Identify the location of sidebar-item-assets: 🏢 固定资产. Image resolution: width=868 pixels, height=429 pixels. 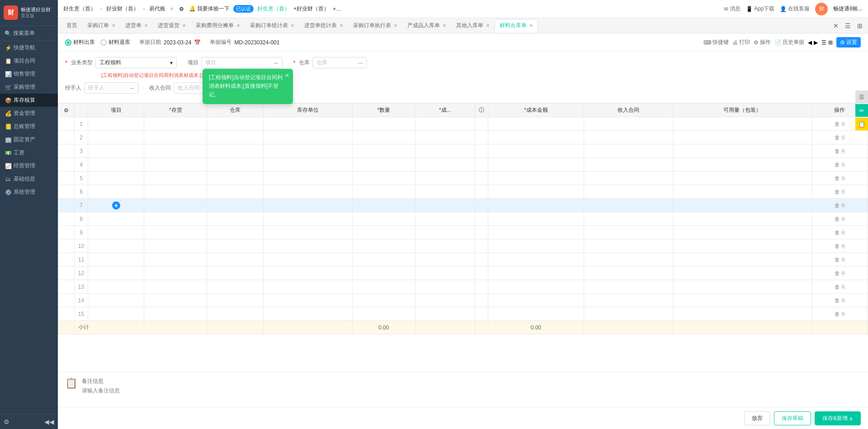
(29, 139).